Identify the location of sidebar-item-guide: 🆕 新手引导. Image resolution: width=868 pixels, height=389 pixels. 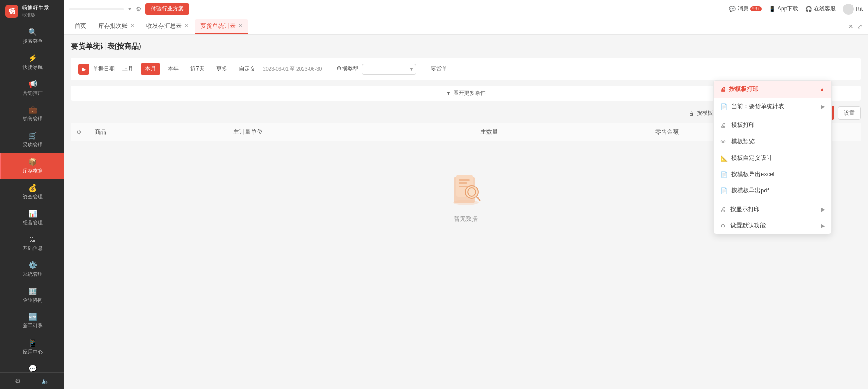
(32, 321).